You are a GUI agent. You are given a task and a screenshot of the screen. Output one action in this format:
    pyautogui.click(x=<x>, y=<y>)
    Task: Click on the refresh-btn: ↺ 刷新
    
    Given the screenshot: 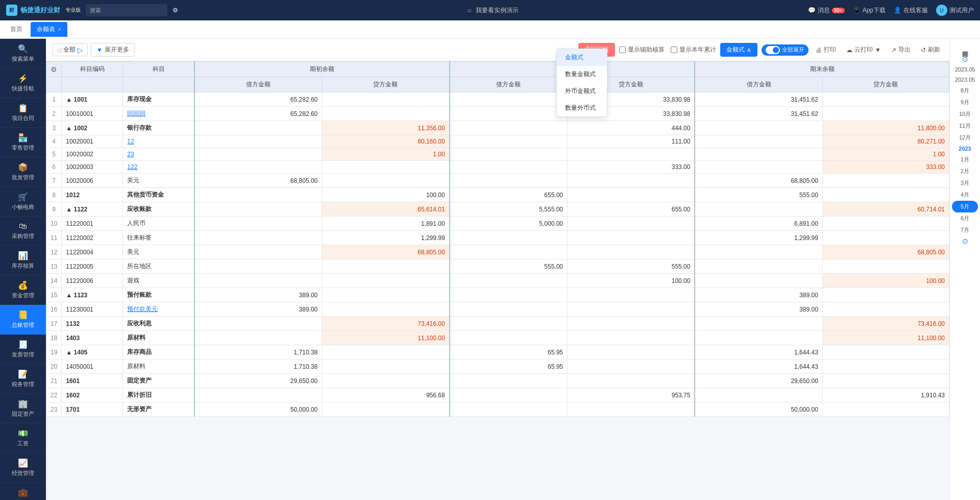 What is the action you would take?
    pyautogui.click(x=930, y=50)
    